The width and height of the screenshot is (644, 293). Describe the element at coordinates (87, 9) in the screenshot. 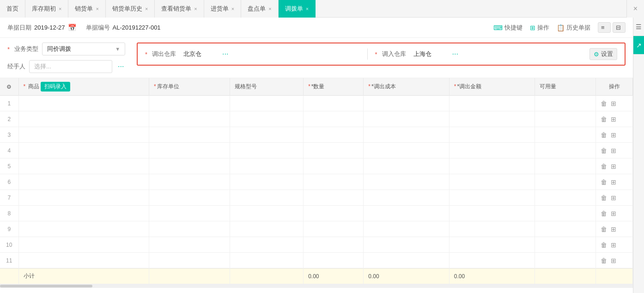

I see `tab-sales: 销货单 ×` at that location.